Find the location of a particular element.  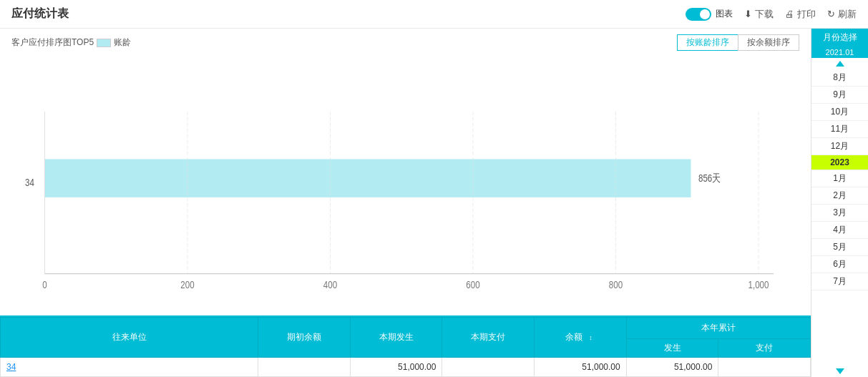

table-wrapper: 往来单位 期初余额 本期发生 本期支付 余额 ↕ 本年累计 is located at coordinates (405, 347).